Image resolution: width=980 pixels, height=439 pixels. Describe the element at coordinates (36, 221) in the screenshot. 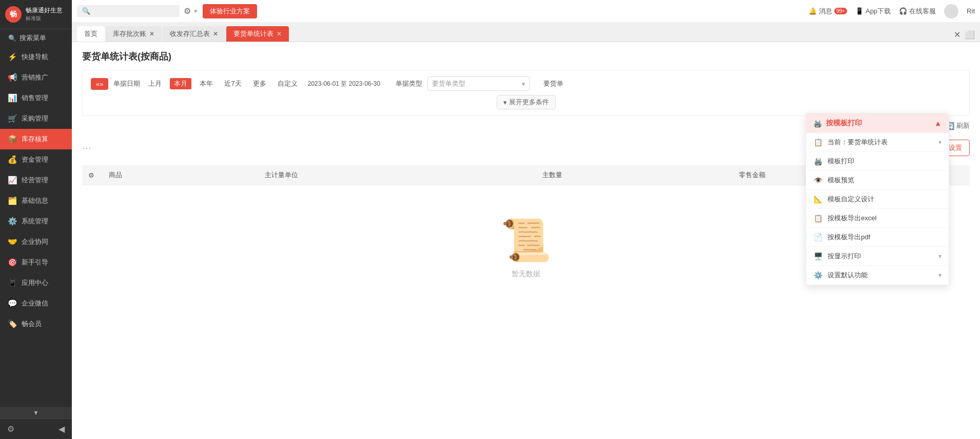

I see `sidebar-item-system: ⚙️ 系统管理` at that location.